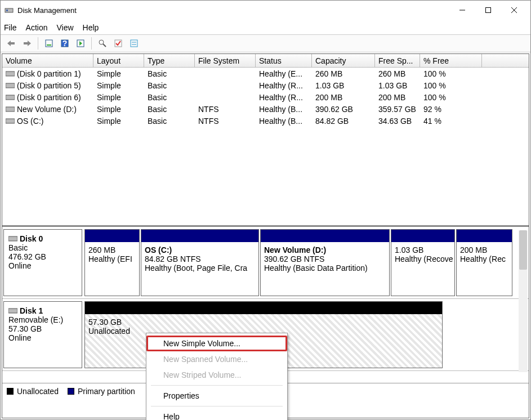 This screenshot has height=420, width=531. Describe the element at coordinates (43, 329) in the screenshot. I see `disk1-size: 57.30 GB` at that location.